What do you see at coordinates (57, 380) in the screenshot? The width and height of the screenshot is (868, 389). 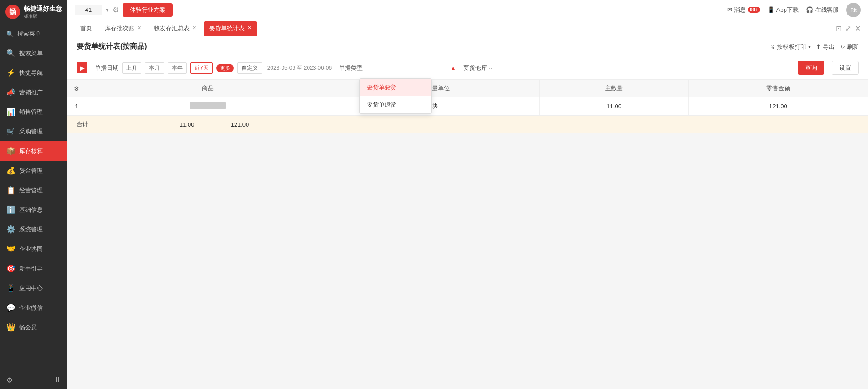 I see `collapse-icon: ⏸` at bounding box center [57, 380].